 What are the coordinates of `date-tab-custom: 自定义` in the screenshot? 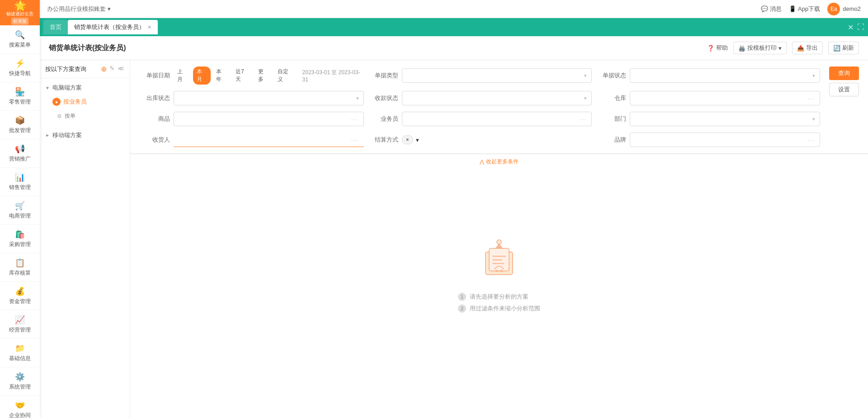 It's located at (286, 76).